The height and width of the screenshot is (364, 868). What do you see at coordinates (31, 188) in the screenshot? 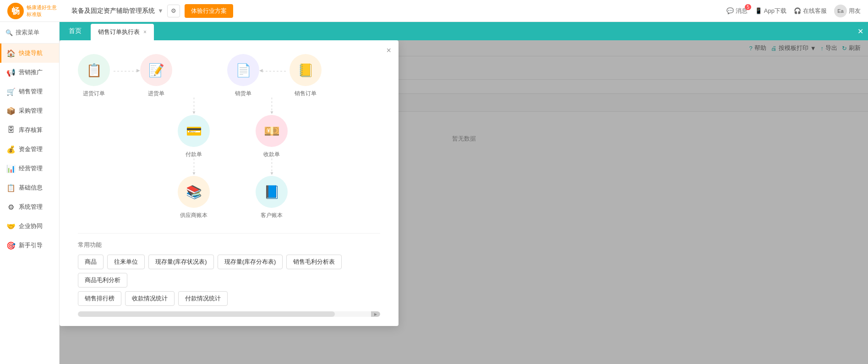
I see `sidebar-item-label: 基础信息` at bounding box center [31, 188].